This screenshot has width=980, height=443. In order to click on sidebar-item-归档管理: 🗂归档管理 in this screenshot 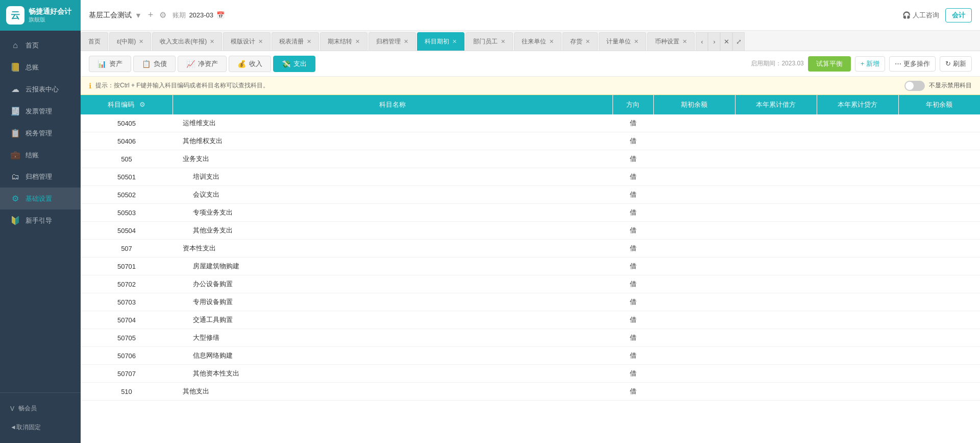, I will do `click(40, 177)`.